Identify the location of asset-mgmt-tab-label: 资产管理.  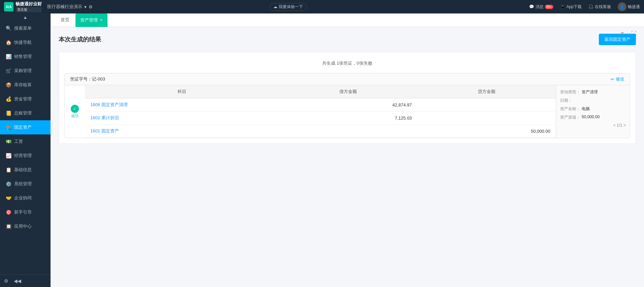
(89, 20).